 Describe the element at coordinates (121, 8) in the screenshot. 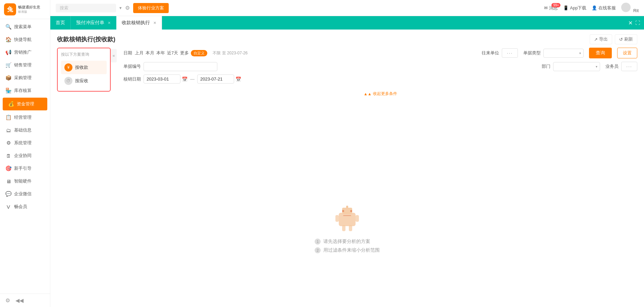

I see `topbar-chevron-icon: ▾` at that location.